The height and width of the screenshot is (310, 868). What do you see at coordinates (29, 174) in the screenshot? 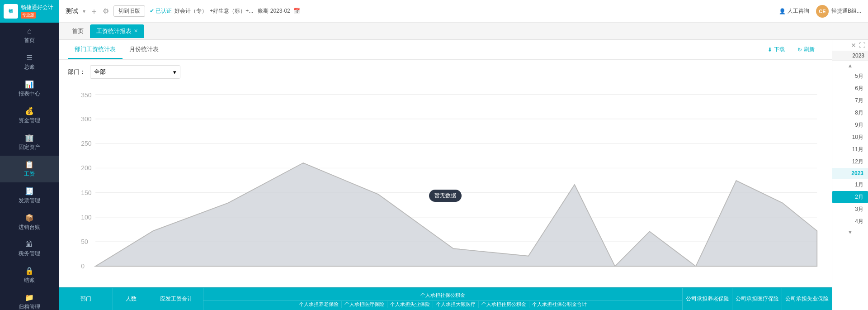
I see `sidebar-item-label: 工资` at bounding box center [29, 174].